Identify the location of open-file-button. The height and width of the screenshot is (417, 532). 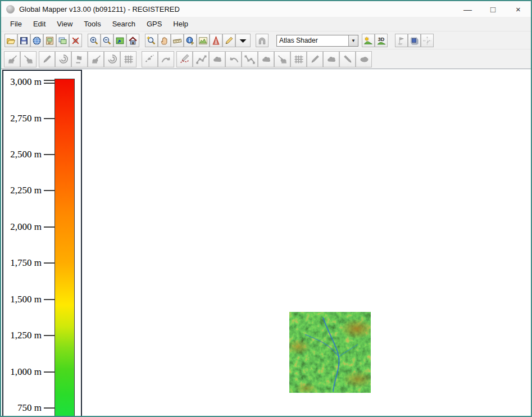
(11, 40).